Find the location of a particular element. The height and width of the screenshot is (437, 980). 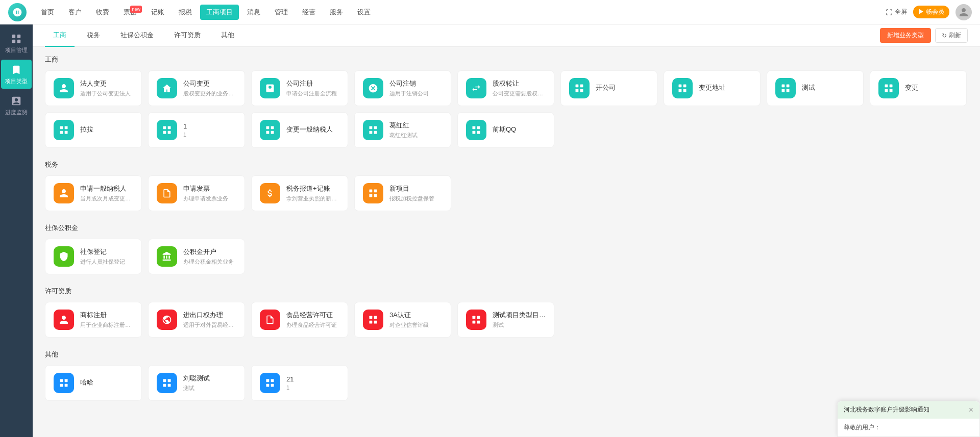

card-title-0-10: 1 is located at coordinates (210, 126).